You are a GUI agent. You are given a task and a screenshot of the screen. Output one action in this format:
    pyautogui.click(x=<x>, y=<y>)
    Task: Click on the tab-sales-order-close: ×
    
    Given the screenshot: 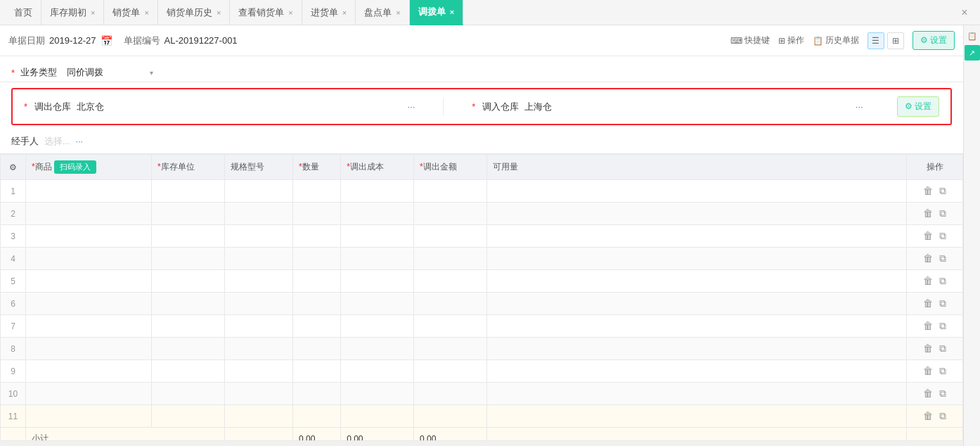 What is the action you would take?
    pyautogui.click(x=146, y=13)
    